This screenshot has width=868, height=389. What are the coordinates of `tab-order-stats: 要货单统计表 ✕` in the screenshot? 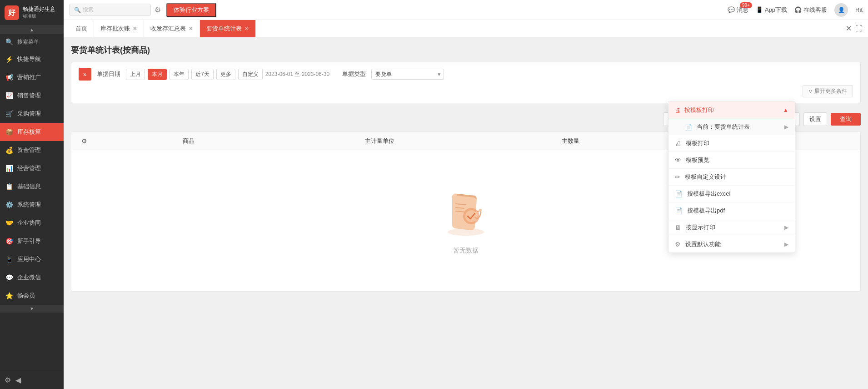 It's located at (228, 29).